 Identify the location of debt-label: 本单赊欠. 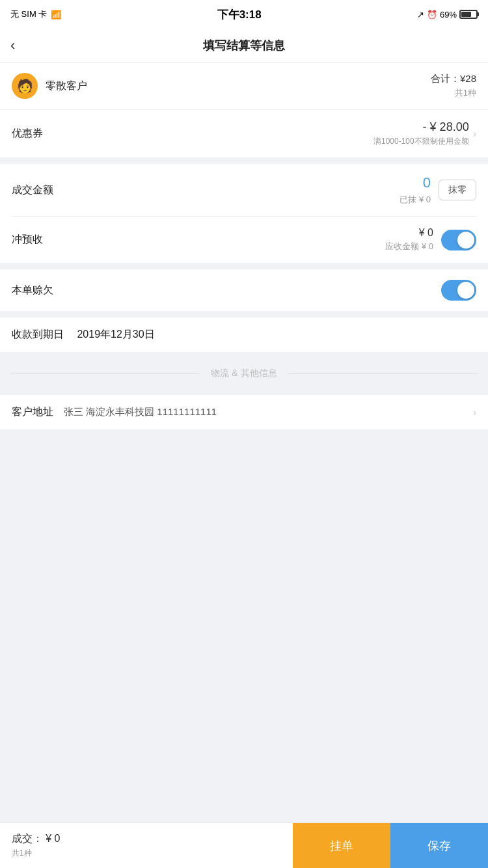
(33, 290).